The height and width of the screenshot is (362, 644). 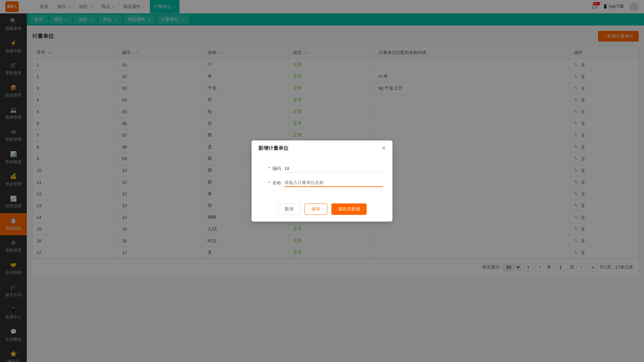 What do you see at coordinates (349, 209) in the screenshot?
I see `save-and-new-button: 保存并新增` at bounding box center [349, 209].